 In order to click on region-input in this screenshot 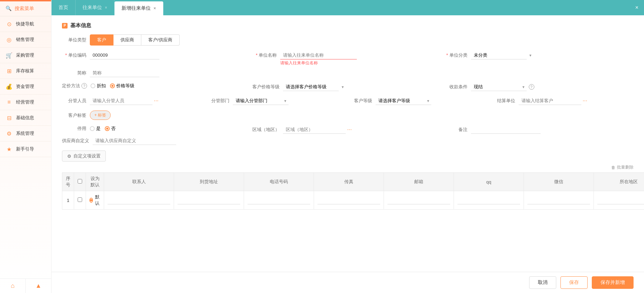, I will do `click(314, 130)`.